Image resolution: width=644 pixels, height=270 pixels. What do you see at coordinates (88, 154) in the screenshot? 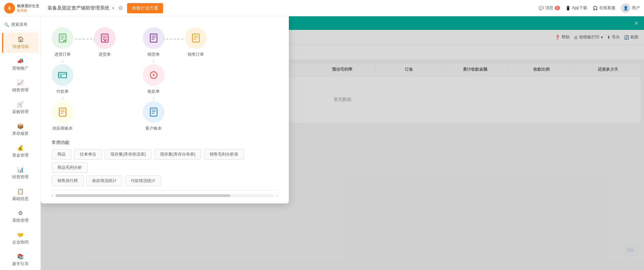
I see `cf-btn-partner: 往来单位` at bounding box center [88, 154].